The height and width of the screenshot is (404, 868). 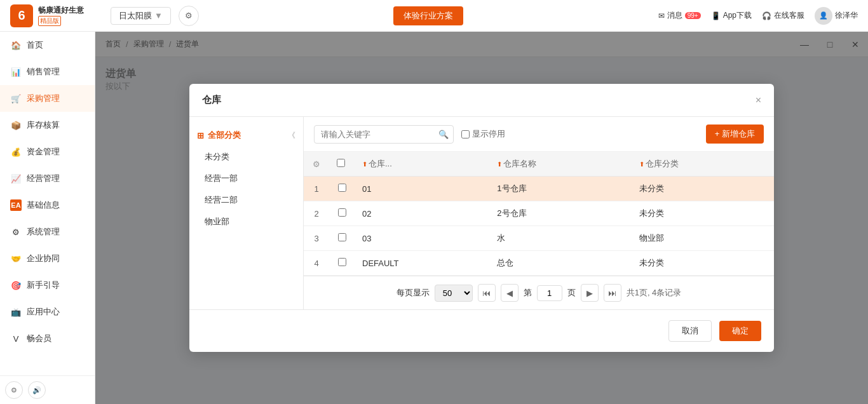 What do you see at coordinates (550, 293) in the screenshot?
I see `page-number-input` at bounding box center [550, 293].